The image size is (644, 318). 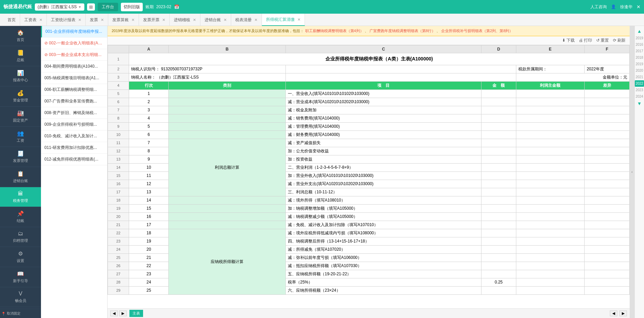 I want to click on tab-purchase-ledger: 进销台账 ✕, so click(x=216, y=20).